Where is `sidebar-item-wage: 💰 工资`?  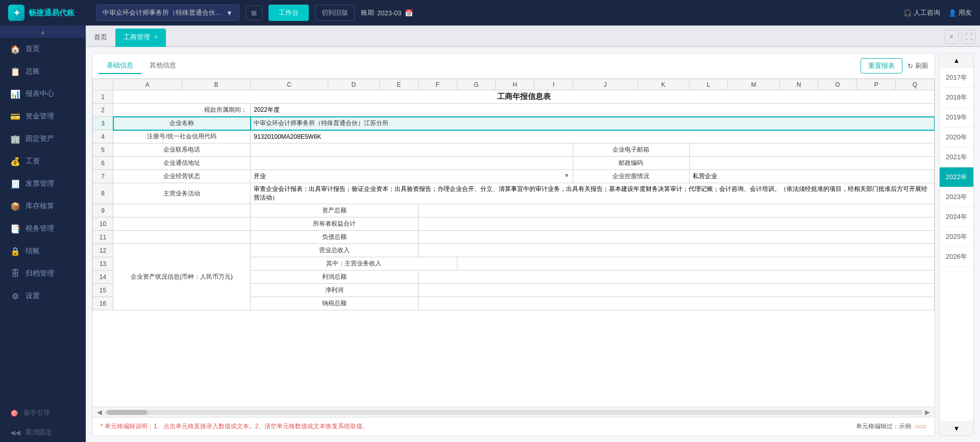 sidebar-item-wage: 💰 工资 is located at coordinates (43, 161).